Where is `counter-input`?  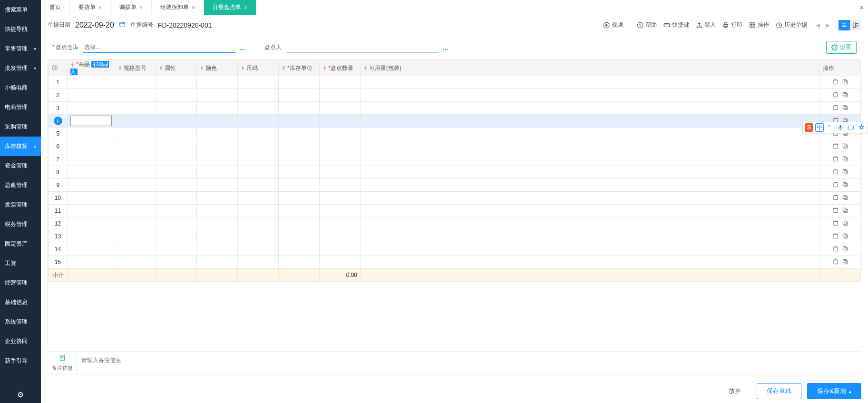 counter-input is located at coordinates (362, 48).